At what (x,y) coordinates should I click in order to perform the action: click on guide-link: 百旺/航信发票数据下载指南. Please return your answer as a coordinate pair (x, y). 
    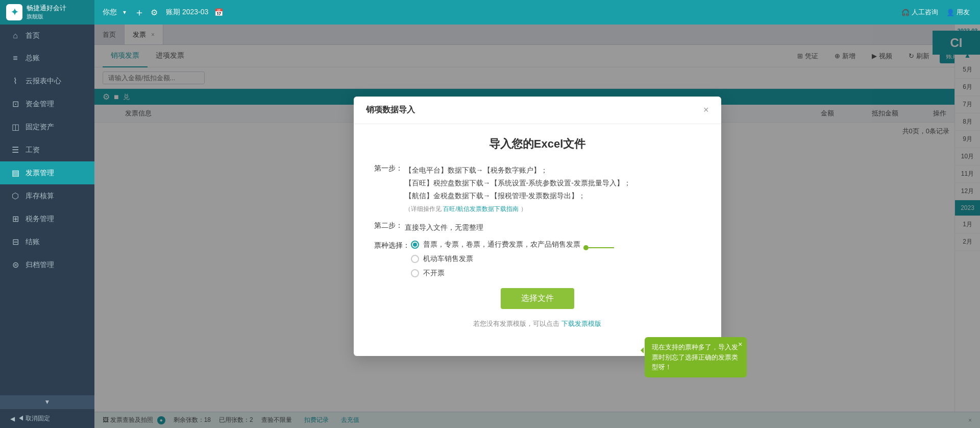
    Looking at the image, I should click on (481, 209).